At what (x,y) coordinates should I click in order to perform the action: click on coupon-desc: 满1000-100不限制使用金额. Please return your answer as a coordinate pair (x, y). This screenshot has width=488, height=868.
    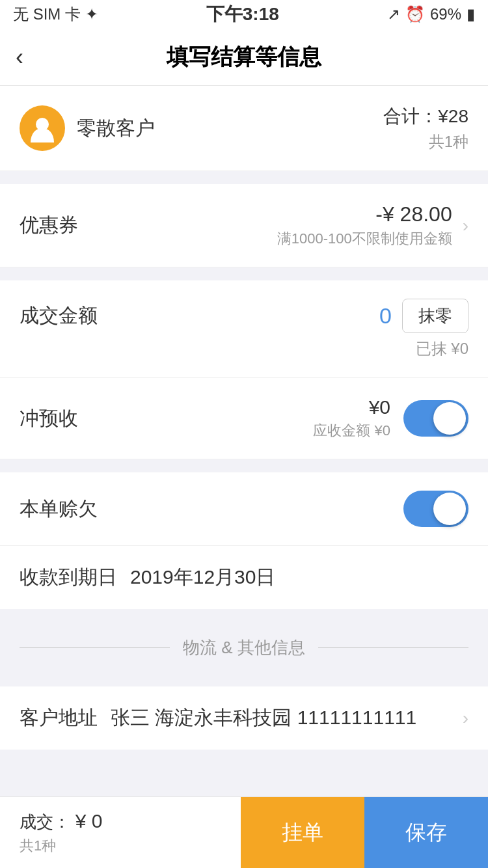
    Looking at the image, I should click on (364, 239).